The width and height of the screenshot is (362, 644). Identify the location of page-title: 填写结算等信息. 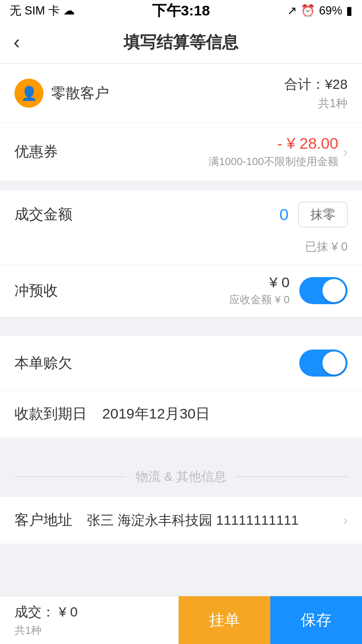
(181, 42).